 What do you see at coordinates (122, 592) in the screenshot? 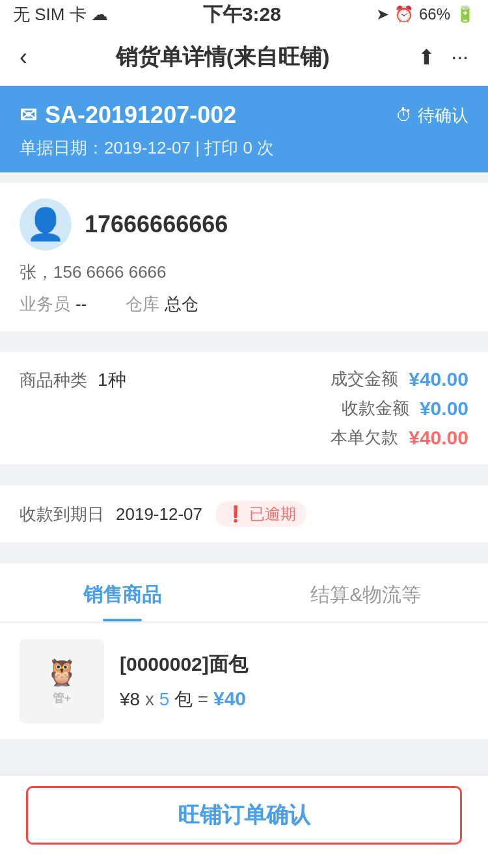
I see `tab-products: 销售商品` at bounding box center [122, 592].